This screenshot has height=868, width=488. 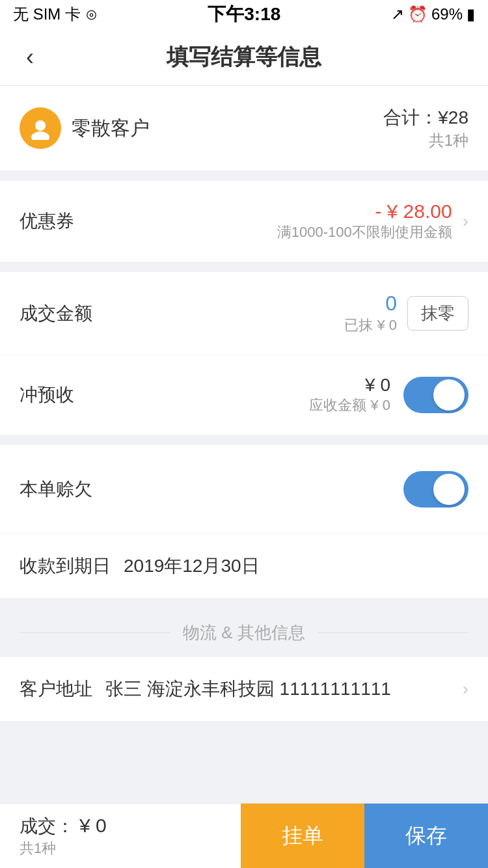 What do you see at coordinates (350, 385) in the screenshot?
I see `pre-amount-main: ¥ 0` at bounding box center [350, 385].